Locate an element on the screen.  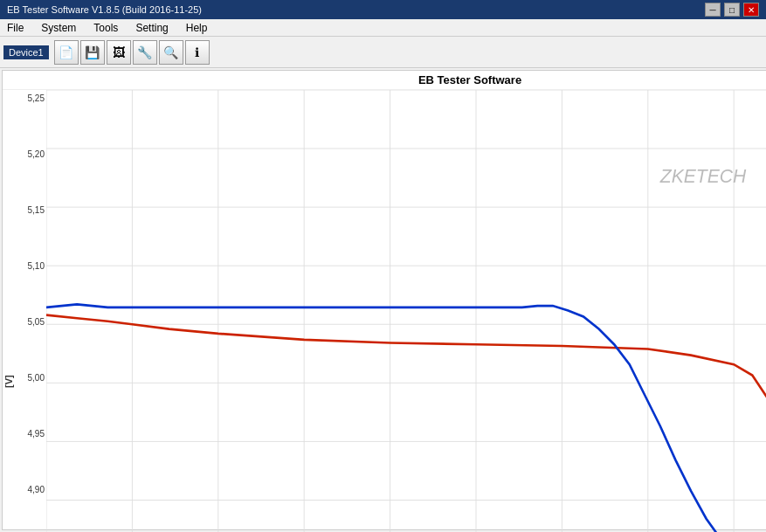
title-bar: EB Tester Software V1.8.5 (Build 2016-11… is located at coordinates (383, 10).